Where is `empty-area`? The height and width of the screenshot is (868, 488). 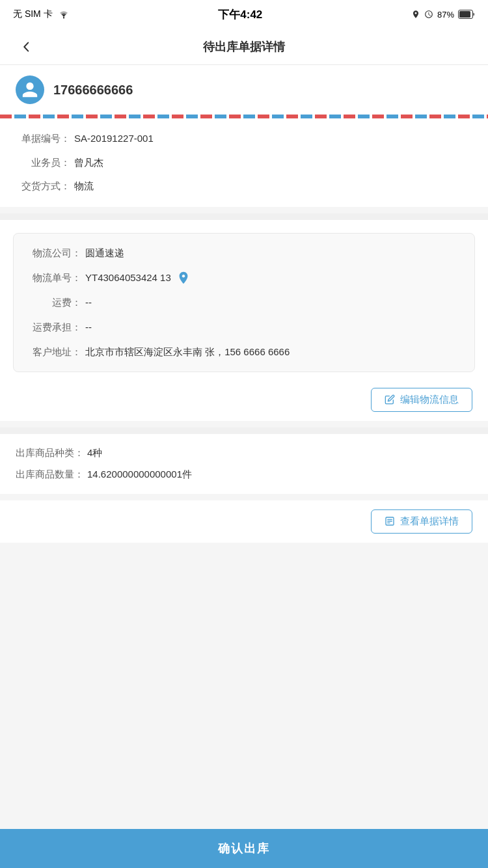 empty-area is located at coordinates (244, 614).